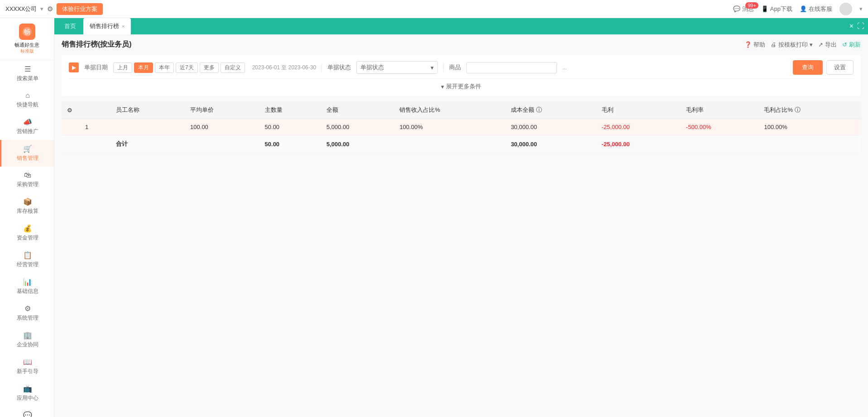 Image resolution: width=868 pixels, height=417 pixels. Describe the element at coordinates (27, 32) in the screenshot. I see `svg-text: 畅` at that location.